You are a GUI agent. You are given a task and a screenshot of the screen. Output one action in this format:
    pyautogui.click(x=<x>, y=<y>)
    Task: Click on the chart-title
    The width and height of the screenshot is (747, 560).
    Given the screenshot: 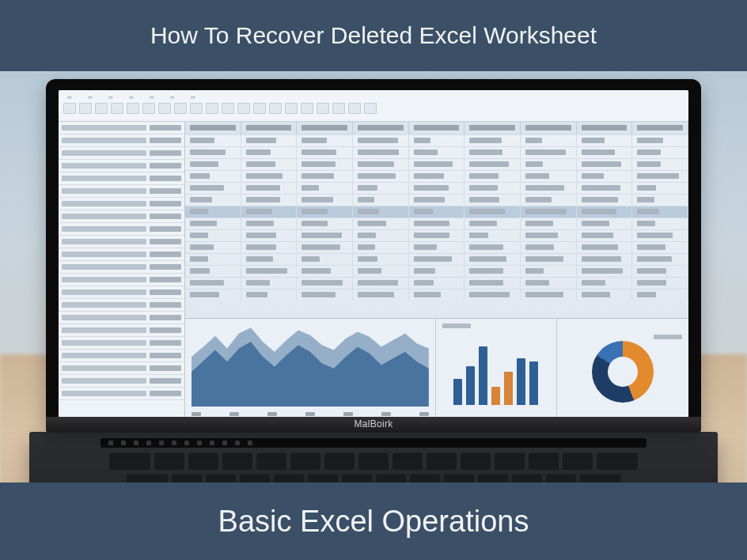 What is the action you would take?
    pyautogui.click(x=668, y=337)
    